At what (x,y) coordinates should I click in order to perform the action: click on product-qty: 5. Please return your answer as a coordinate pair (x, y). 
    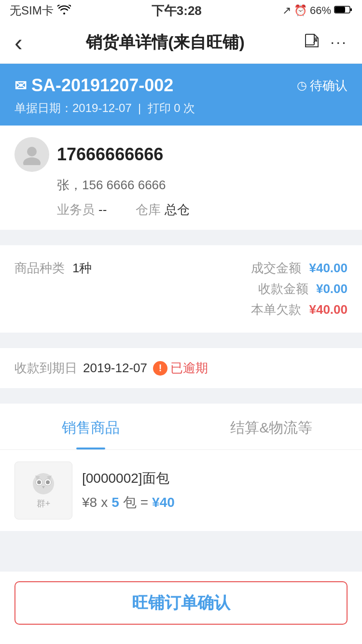
    Looking at the image, I should click on (115, 503).